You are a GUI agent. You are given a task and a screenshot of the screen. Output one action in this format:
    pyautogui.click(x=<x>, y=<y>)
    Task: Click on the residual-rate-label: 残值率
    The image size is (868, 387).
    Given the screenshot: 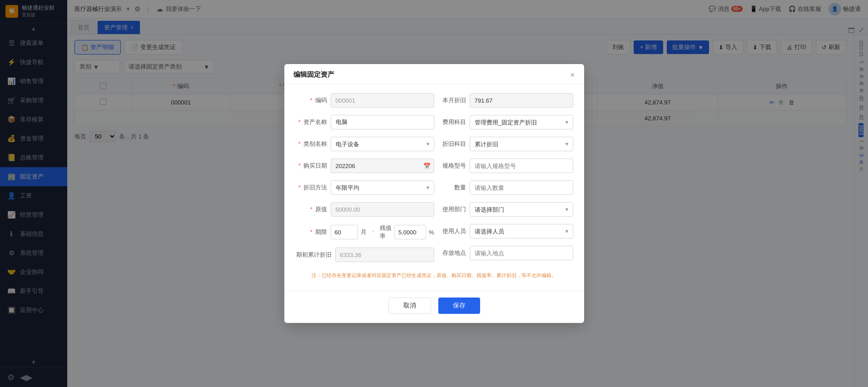 What is the action you would take?
    pyautogui.click(x=386, y=232)
    